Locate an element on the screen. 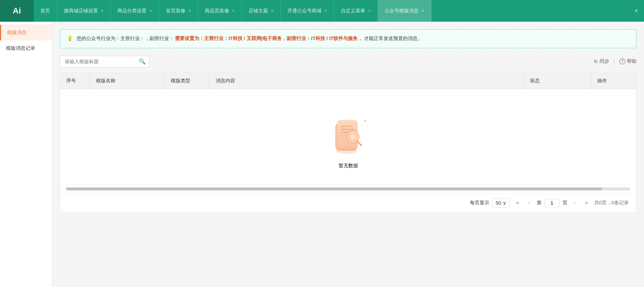  search-button: 🔍 is located at coordinates (142, 61).